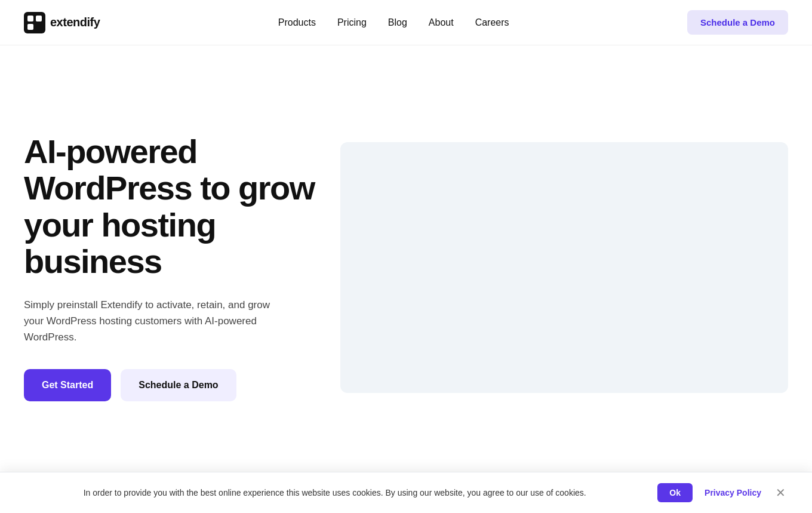 Image resolution: width=812 pixels, height=513 pixels. I want to click on cookie-privacy-button: Privacy Policy, so click(733, 493).